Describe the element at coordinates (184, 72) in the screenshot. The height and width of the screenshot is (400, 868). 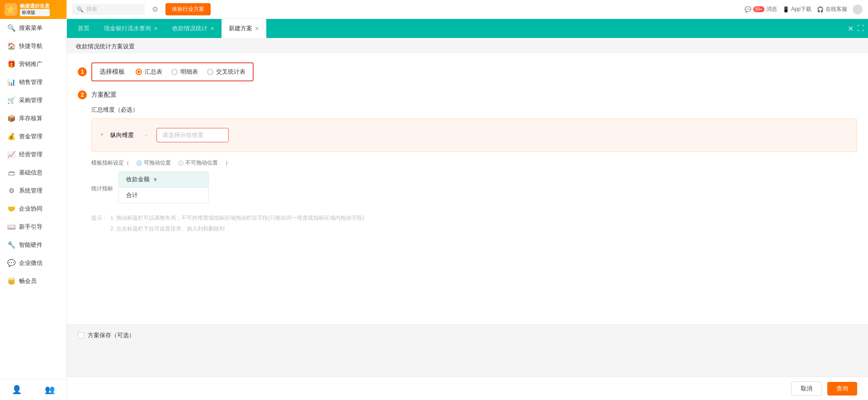
I see `radio-detail: 明细表` at that location.